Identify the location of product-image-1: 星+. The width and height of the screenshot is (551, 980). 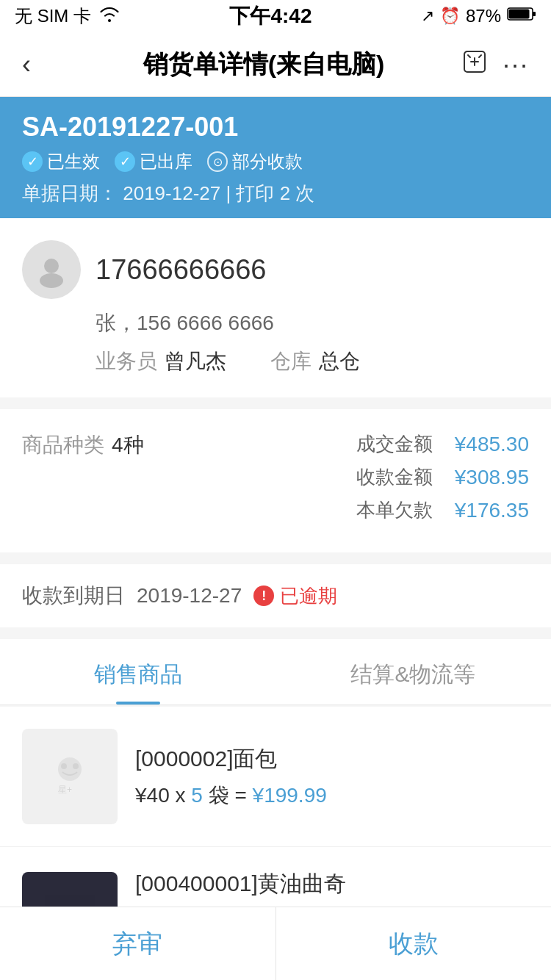
(70, 777).